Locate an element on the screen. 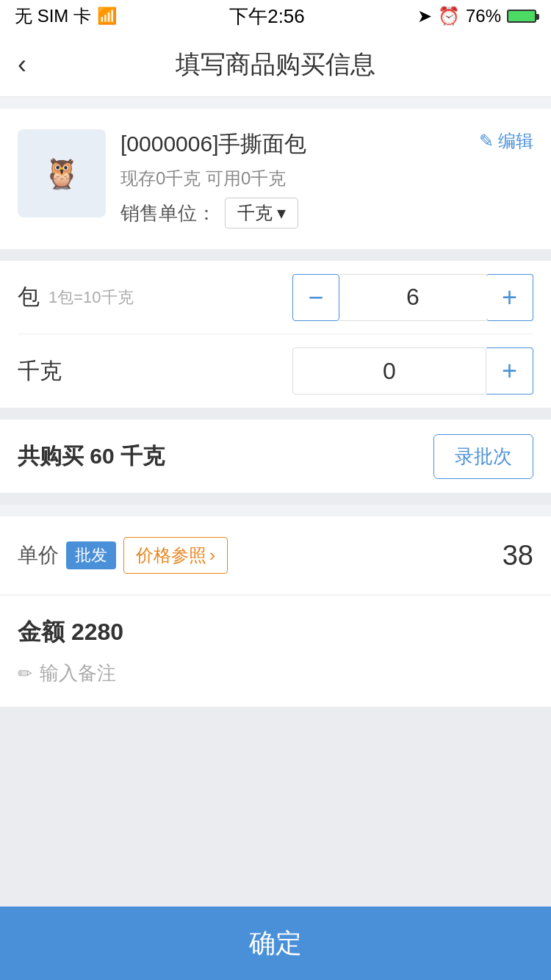  quantity-control-kg: + is located at coordinates (413, 371).